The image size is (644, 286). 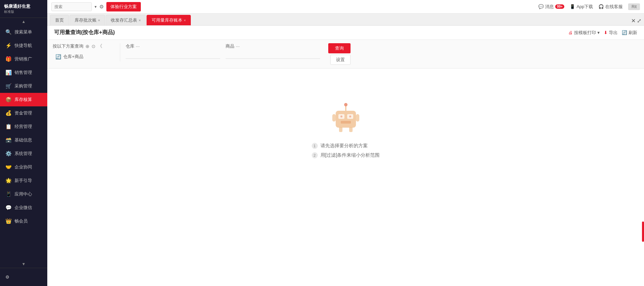 I want to click on sidebar-item-marketing: 🎁 营销推广, so click(x=24, y=59).